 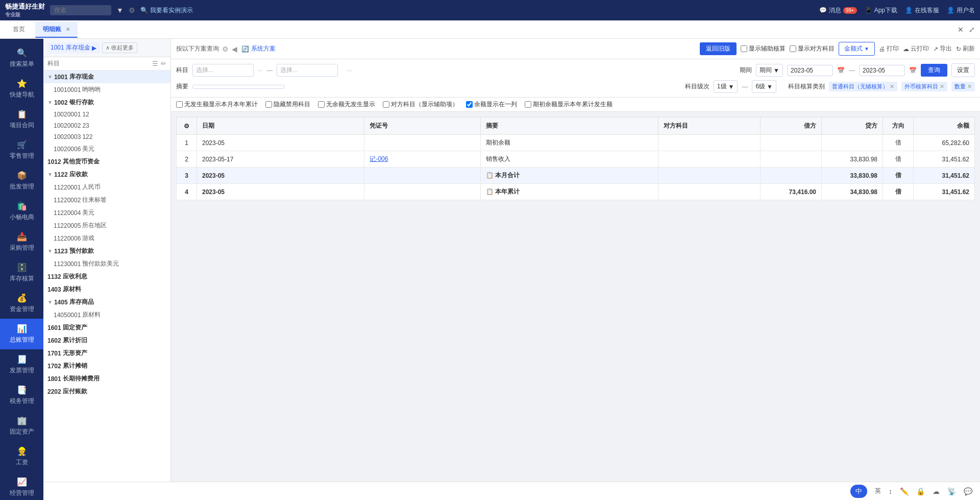 I want to click on kemu-input-end: 选择..., so click(x=307, y=70).